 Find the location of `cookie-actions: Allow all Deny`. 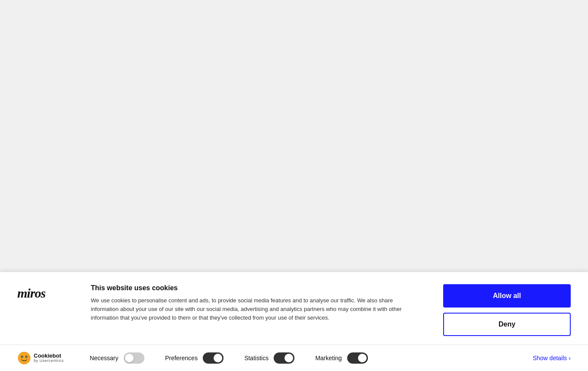

cookie-actions: Allow all Deny is located at coordinates (507, 310).